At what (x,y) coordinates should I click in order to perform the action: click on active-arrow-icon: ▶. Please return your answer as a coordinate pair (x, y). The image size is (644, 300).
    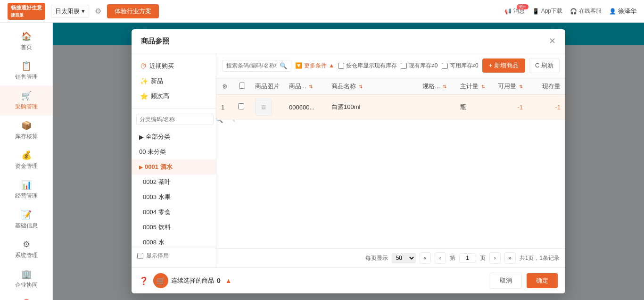
    Looking at the image, I should click on (141, 167).